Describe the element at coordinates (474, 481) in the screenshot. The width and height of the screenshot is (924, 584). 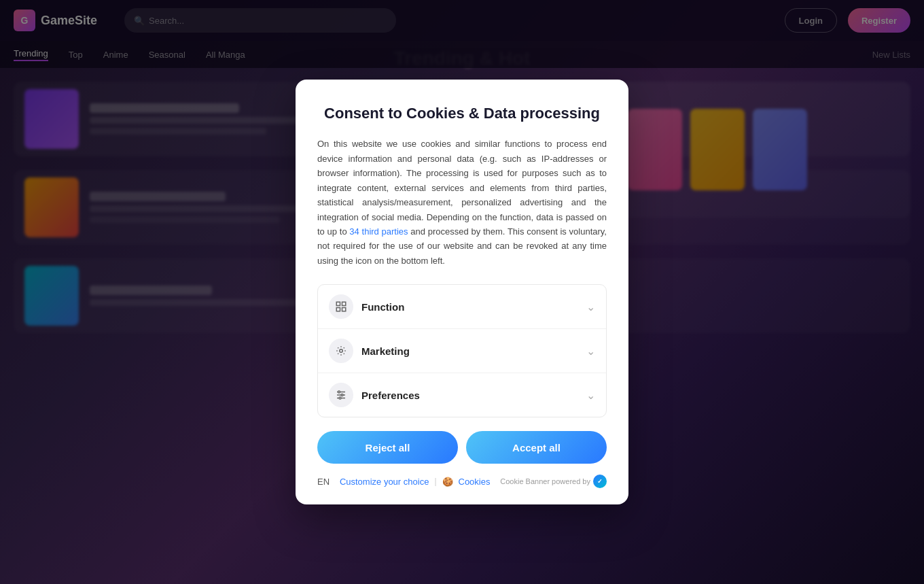
I see `cookies-link: Cookies` at that location.